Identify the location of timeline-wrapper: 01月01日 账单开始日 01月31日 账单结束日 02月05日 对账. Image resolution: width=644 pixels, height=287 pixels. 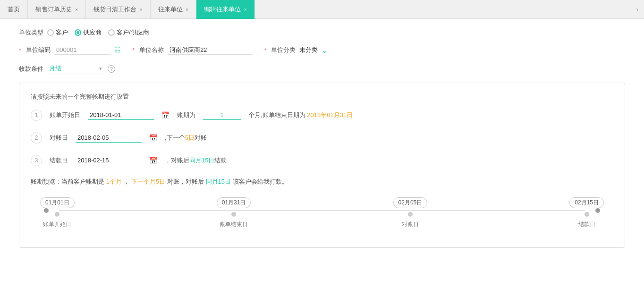
(322, 218).